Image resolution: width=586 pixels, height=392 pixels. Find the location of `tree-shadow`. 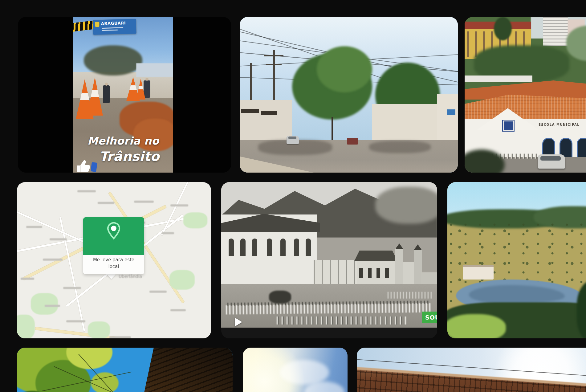

tree-shadow is located at coordinates (400, 147).